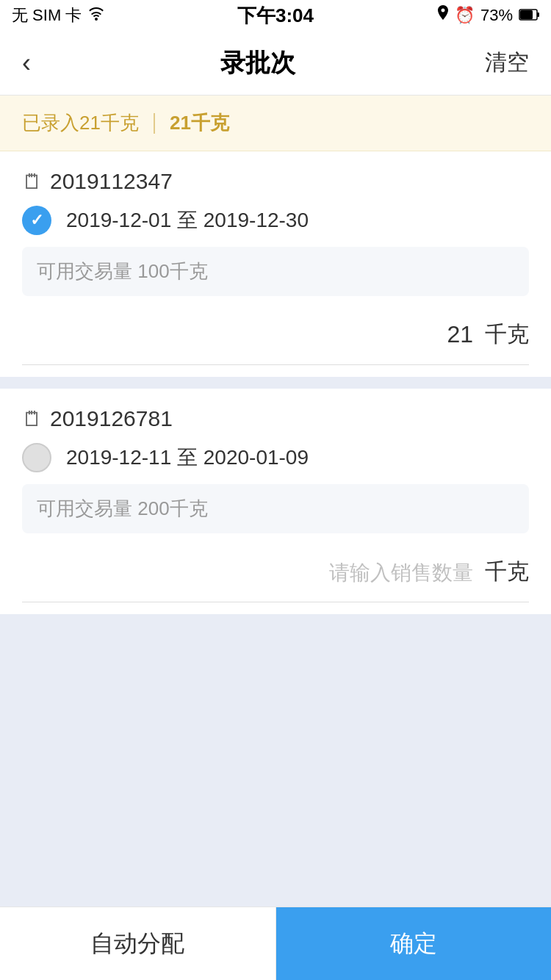 This screenshot has height=980, width=551. What do you see at coordinates (529, 15) in the screenshot?
I see `battery-icon` at bounding box center [529, 15].